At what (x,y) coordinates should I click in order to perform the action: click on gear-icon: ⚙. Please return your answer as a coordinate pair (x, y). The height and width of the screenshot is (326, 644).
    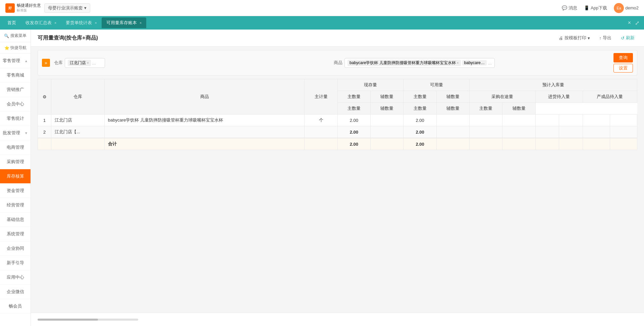
    Looking at the image, I should click on (45, 97).